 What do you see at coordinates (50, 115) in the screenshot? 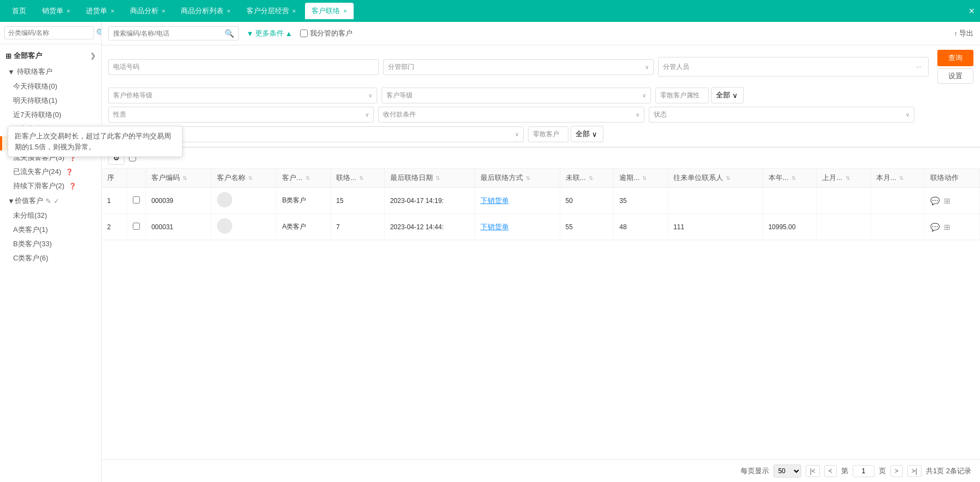
I see `sidebar-item-7days: 近7天待联络(0)` at bounding box center [50, 115].